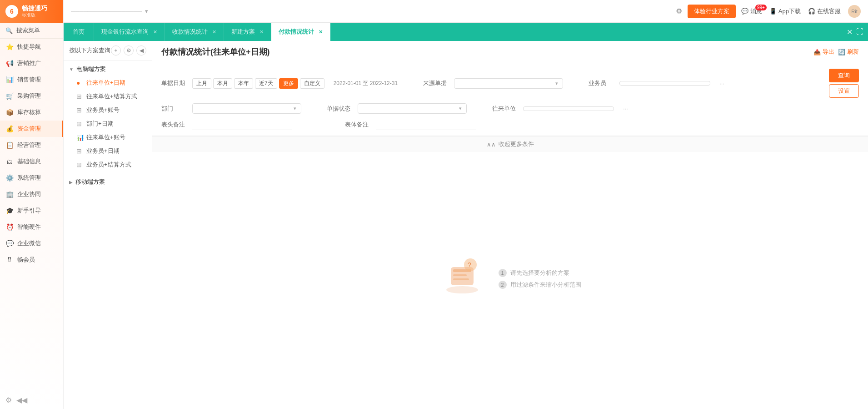 Image resolution: width=868 pixels, height=409 pixels. What do you see at coordinates (266, 84) in the screenshot?
I see `date-btn-last-7-days: 近7天` at bounding box center [266, 84].